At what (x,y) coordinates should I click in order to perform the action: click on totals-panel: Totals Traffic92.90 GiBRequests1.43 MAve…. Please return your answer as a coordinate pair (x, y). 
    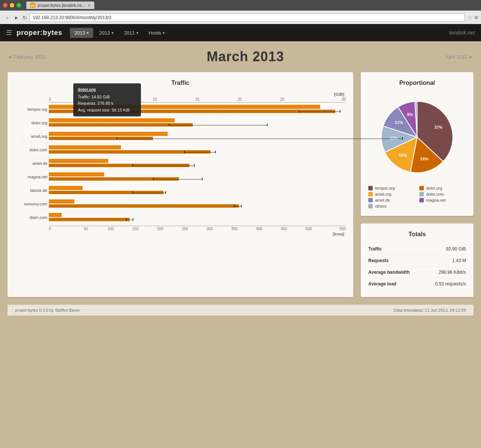
    Looking at the image, I should click on (417, 260).